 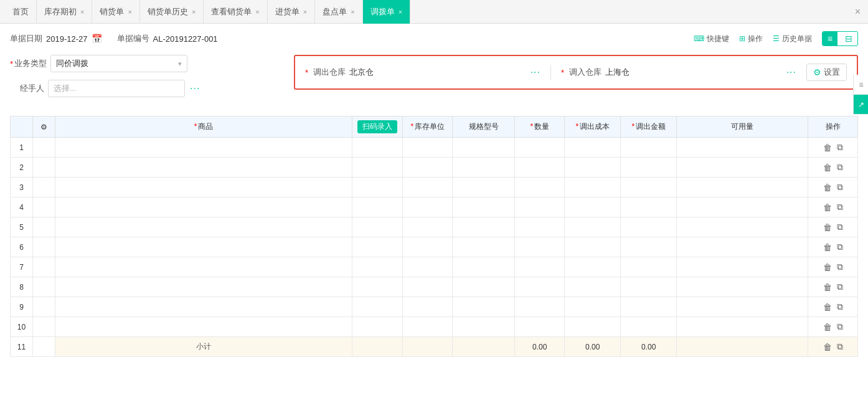 I want to click on layout-grid-button: ⊟, so click(x=849, y=39).